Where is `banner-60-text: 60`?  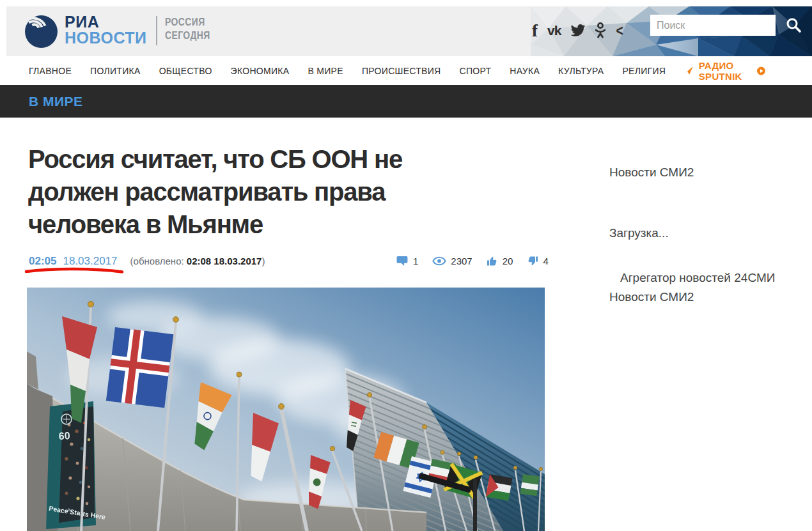
banner-60-text: 60 is located at coordinates (64, 436).